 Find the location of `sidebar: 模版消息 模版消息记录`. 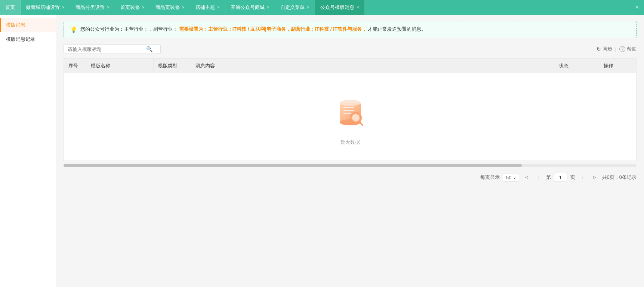

sidebar: 模版消息 模版消息记录 is located at coordinates (28, 151).